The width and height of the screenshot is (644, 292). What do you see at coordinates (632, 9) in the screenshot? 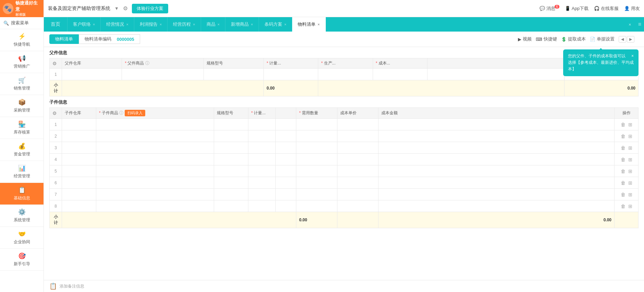
I see `user-btn: 👤 用友` at bounding box center [632, 9].